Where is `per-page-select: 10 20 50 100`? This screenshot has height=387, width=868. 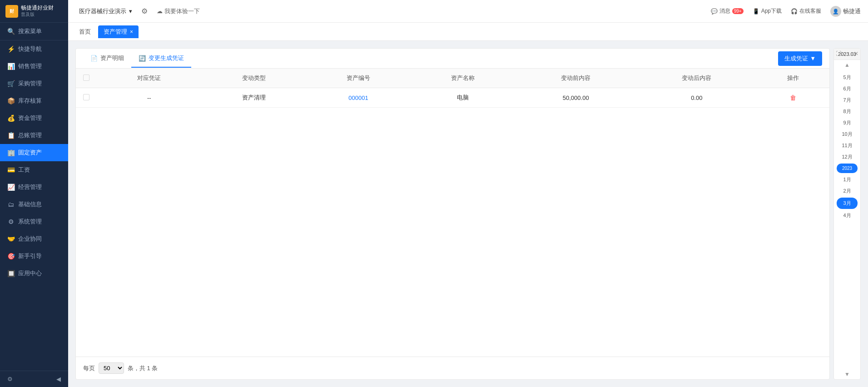 per-page-select: 10 20 50 100 is located at coordinates (111, 368).